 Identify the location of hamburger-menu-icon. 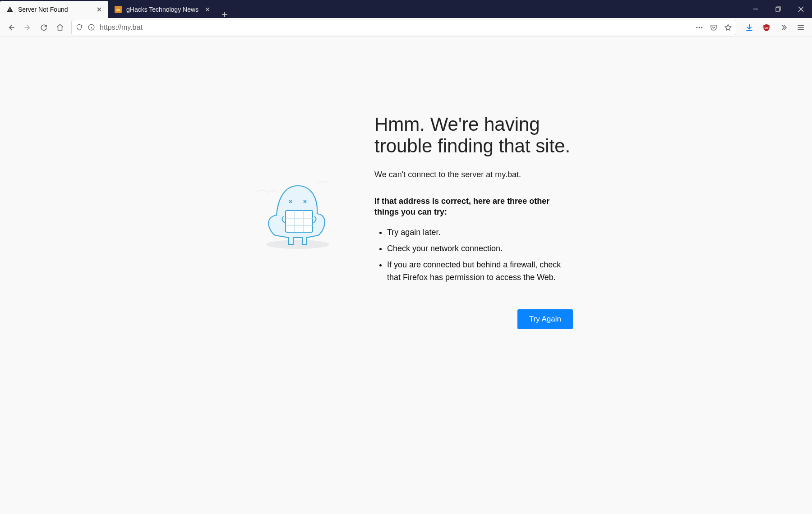
(801, 28).